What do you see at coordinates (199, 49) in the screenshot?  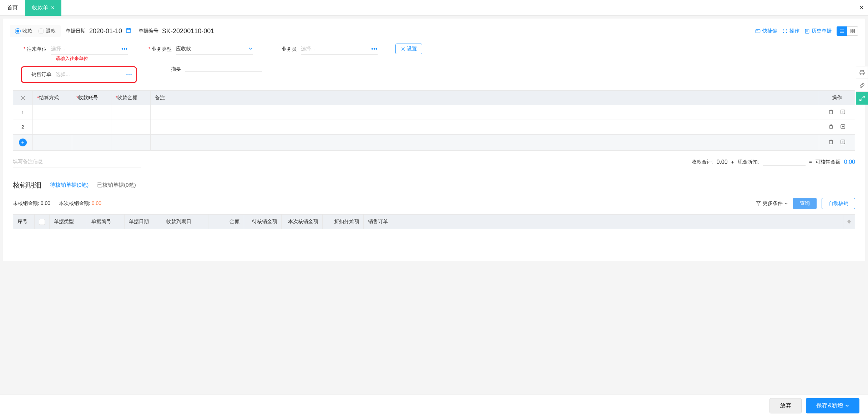 I see `biz-type-field: 业务类型 应收款` at bounding box center [199, 49].